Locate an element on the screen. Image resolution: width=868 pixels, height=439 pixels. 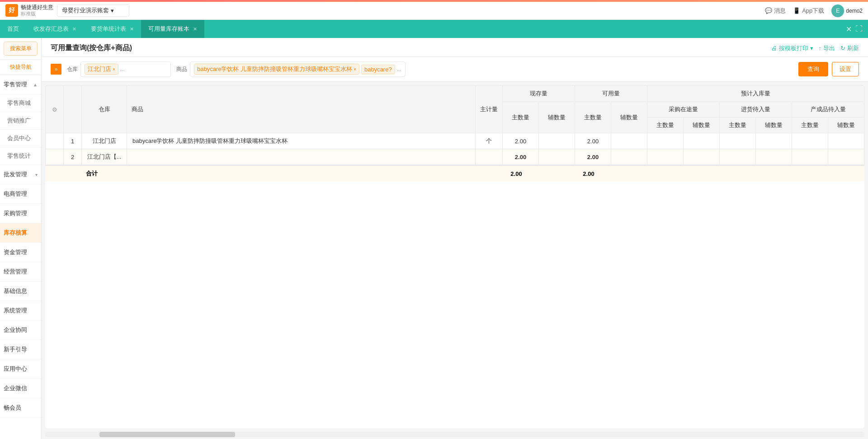
product-tag-container: babycare学饮杯 儿童防摔防撞吸管杯重力球吸嘴杯宝宝水杯 × babyca… is located at coordinates (297, 69).